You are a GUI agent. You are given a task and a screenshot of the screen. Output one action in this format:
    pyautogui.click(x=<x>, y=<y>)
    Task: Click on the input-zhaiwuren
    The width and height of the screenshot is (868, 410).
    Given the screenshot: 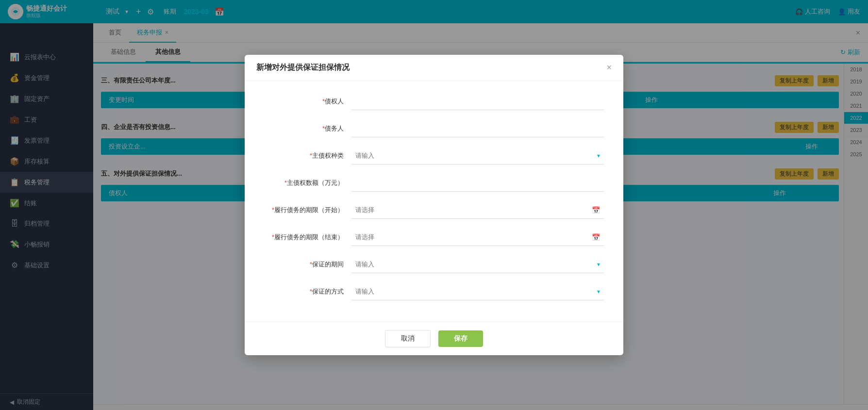 What is the action you would take?
    pyautogui.click(x=478, y=129)
    